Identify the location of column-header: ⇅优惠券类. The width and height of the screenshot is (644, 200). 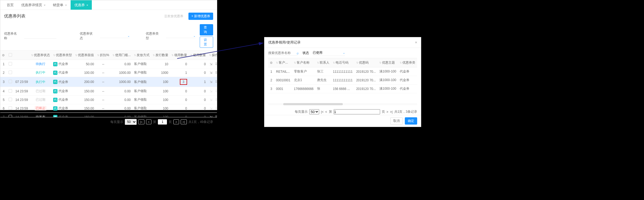
(407, 63).